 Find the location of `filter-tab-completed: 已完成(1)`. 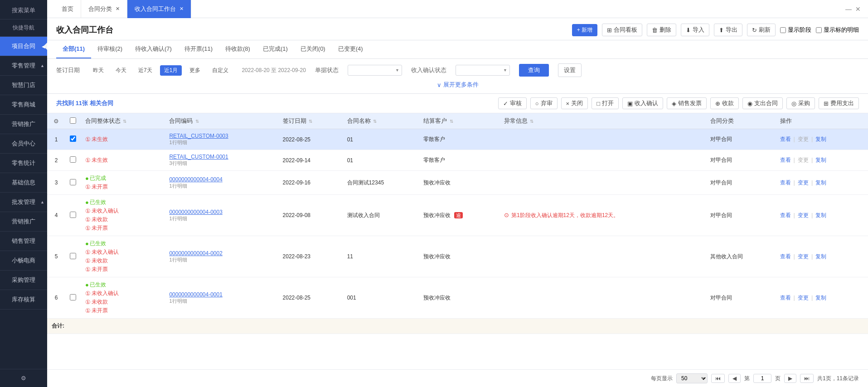

filter-tab-completed: 已完成(1) is located at coordinates (276, 49).